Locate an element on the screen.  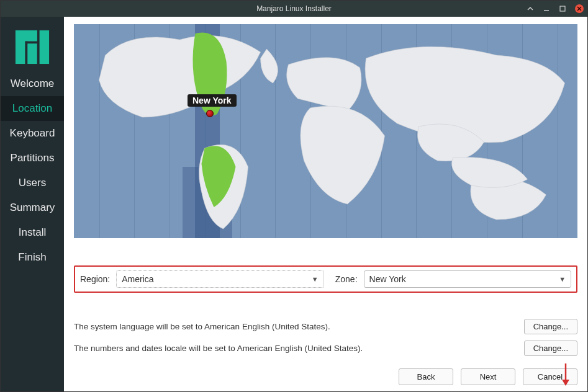
sidebar-item-label: Welcome is located at coordinates (32, 83).